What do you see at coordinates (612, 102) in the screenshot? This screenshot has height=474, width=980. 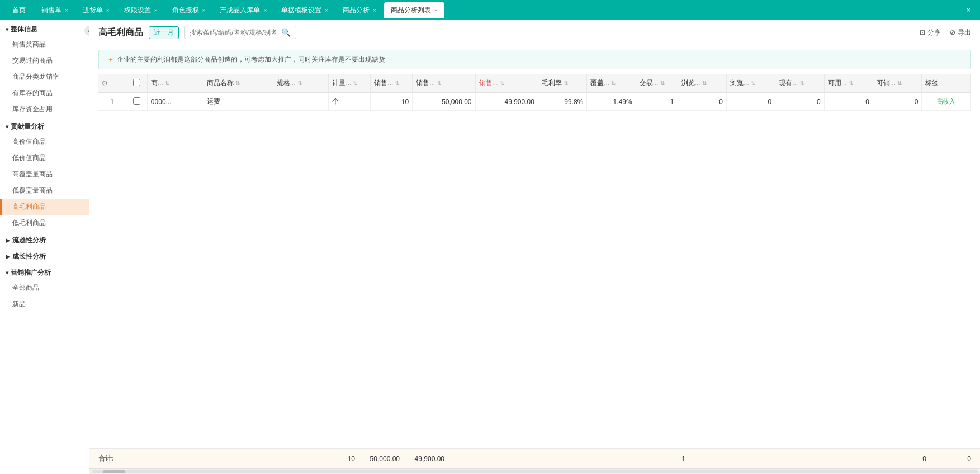 I see `cell-coverage: 1.49%` at bounding box center [612, 102].